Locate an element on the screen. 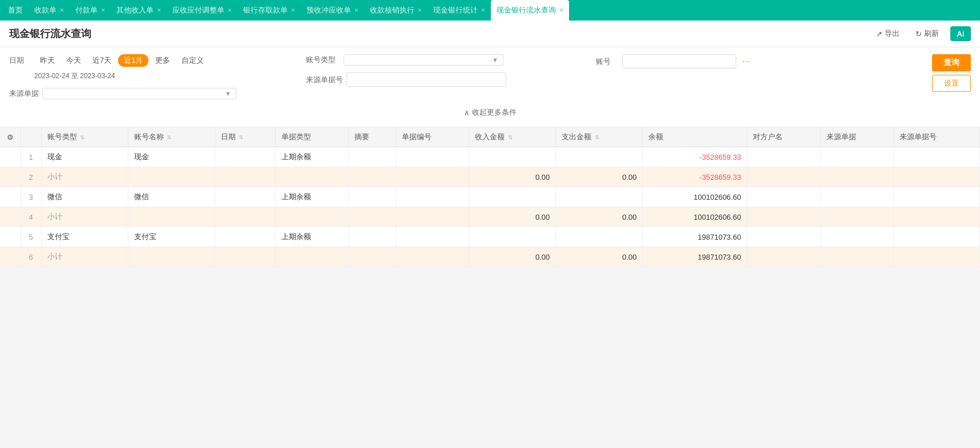 The image size is (980, 448). table-row: 2 小计 0.00 0.00 -3528659.33 is located at coordinates (490, 177).